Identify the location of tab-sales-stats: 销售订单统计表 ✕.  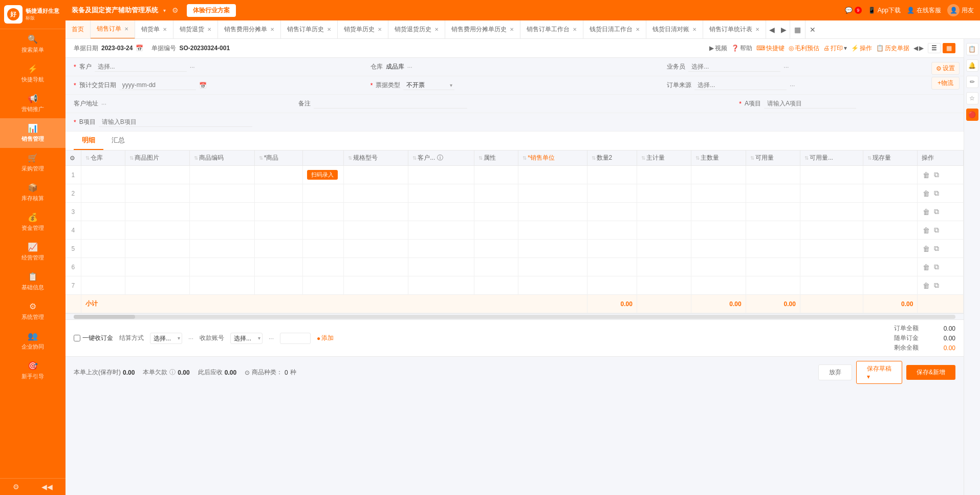
(735, 30).